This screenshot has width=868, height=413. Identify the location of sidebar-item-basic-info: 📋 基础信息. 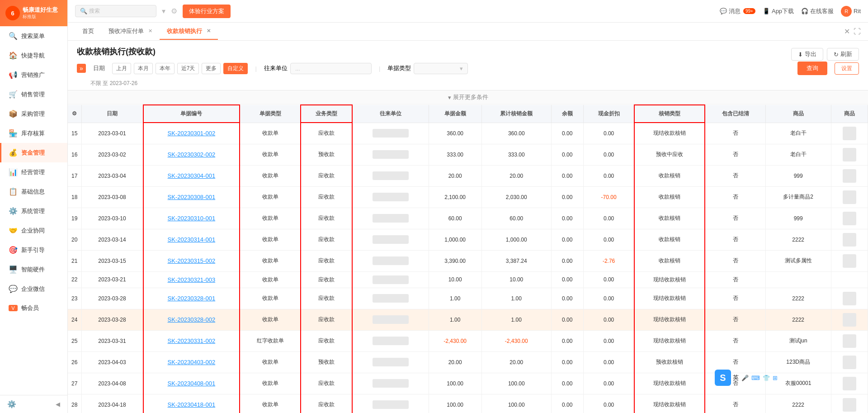
(33, 192).